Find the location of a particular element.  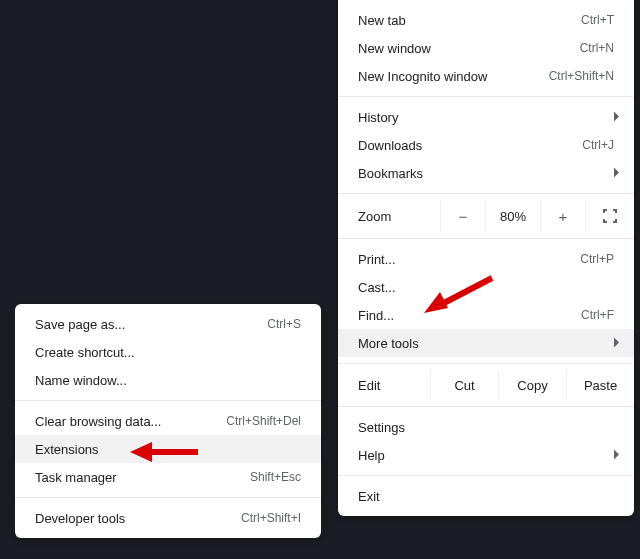

submenu-item-save-page: Save page as... Ctrl+S is located at coordinates (168, 324).